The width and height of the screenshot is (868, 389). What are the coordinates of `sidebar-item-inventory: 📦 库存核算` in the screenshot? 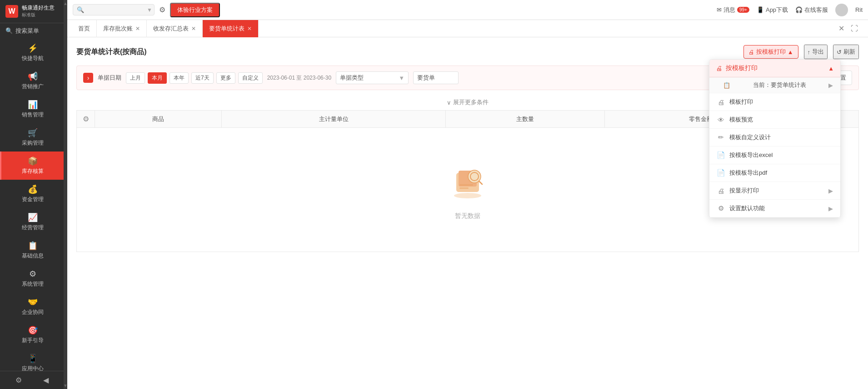 It's located at (32, 166).